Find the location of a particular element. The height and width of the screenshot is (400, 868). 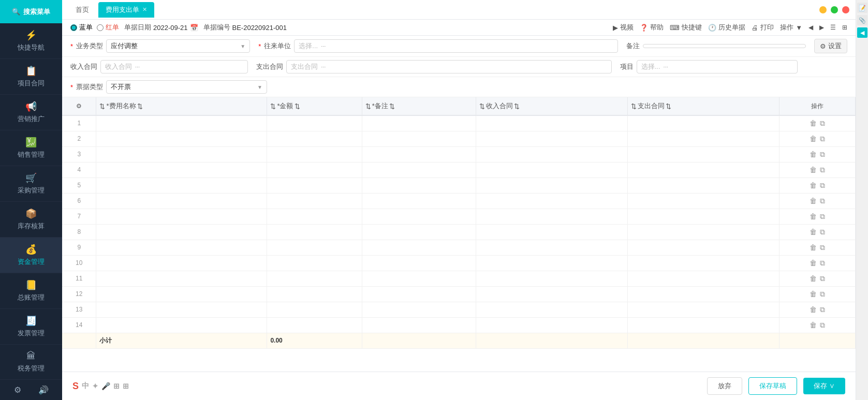

doc-no-value: BE-20220921-001 is located at coordinates (260, 28).